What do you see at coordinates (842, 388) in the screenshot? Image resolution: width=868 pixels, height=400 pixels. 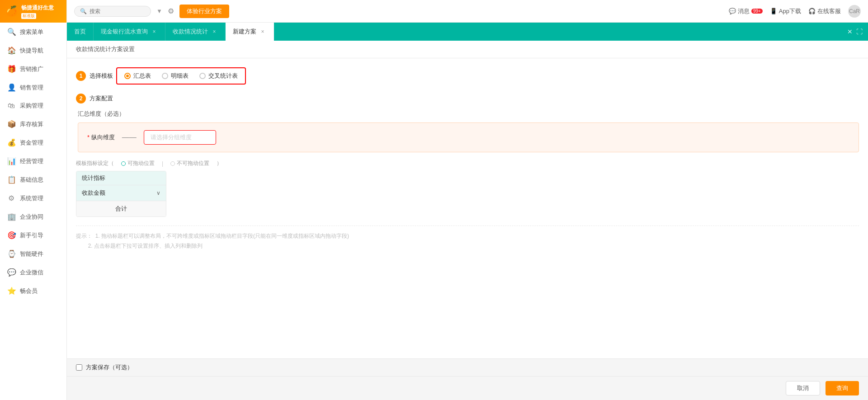 I see `query-button: 查询` at bounding box center [842, 388].